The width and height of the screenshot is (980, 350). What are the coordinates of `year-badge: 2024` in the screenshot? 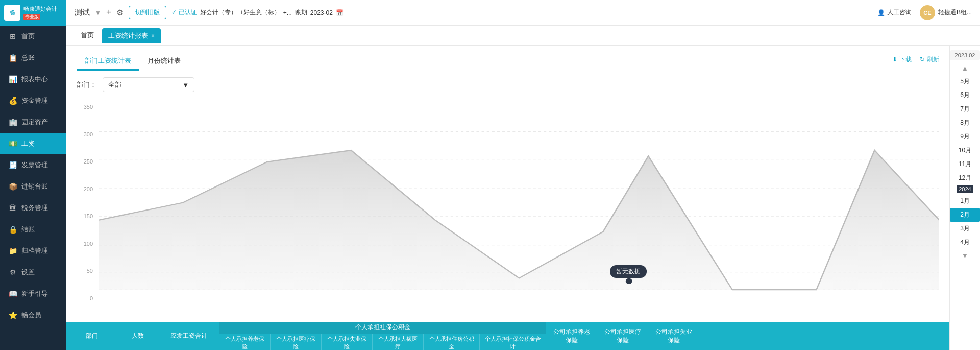 It's located at (965, 189).